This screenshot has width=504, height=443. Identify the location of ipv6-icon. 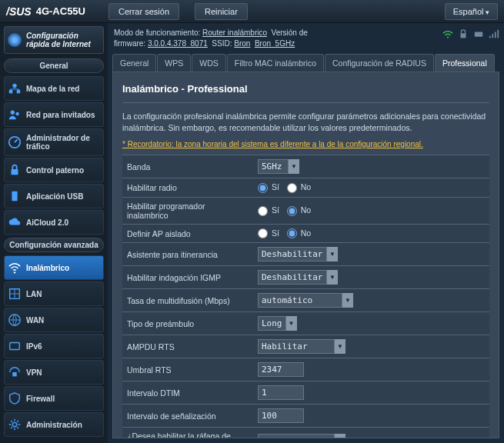
(15, 346).